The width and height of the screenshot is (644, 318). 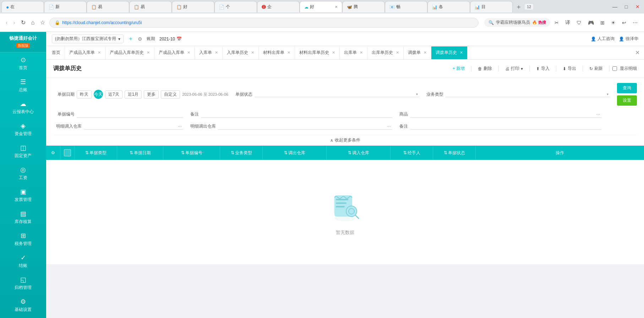 I want to click on new-button: + 新增, so click(x=459, y=69).